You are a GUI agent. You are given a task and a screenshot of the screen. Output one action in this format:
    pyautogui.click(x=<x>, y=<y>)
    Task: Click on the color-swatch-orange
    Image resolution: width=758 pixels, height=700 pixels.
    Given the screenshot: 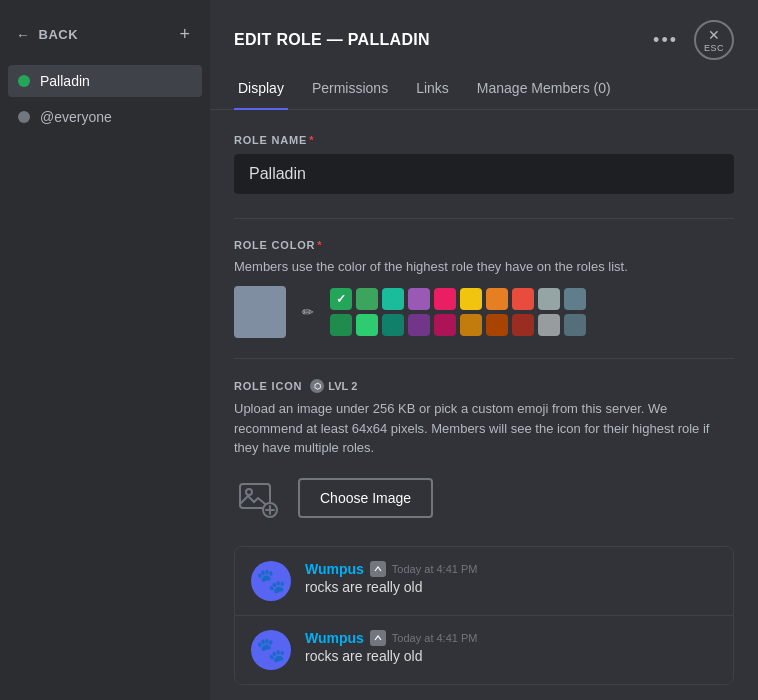 What is the action you would take?
    pyautogui.click(x=497, y=299)
    